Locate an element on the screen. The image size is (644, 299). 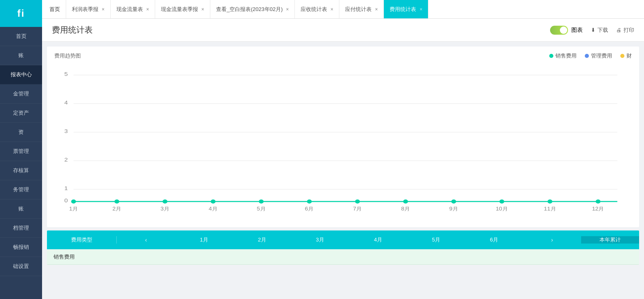
td-sales-m4 is located at coordinates (380, 257).